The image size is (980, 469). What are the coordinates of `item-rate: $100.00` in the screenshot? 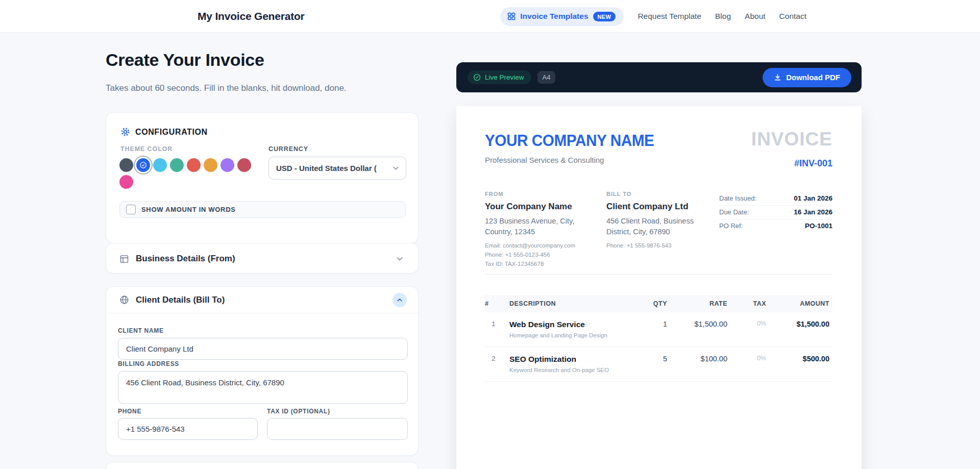 It's located at (697, 364).